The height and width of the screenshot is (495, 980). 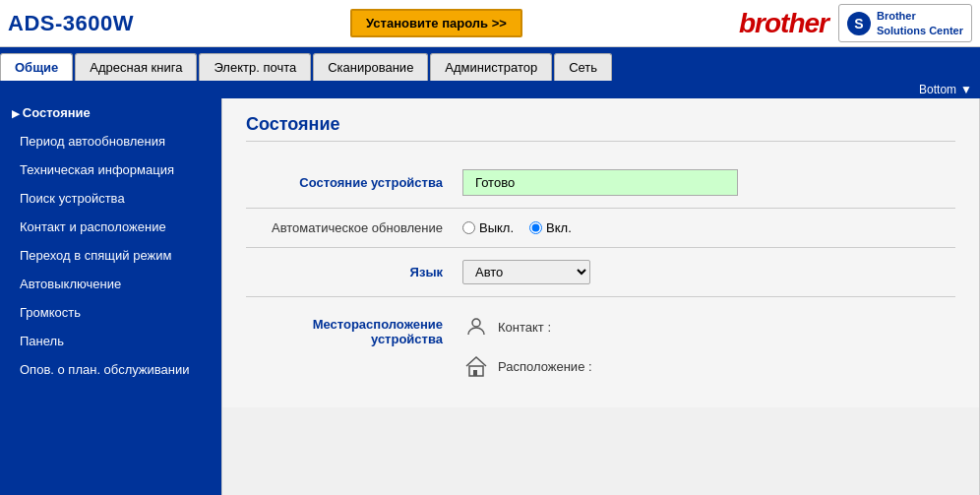 What do you see at coordinates (354, 272) in the screenshot?
I see `language-label: Язык` at bounding box center [354, 272].